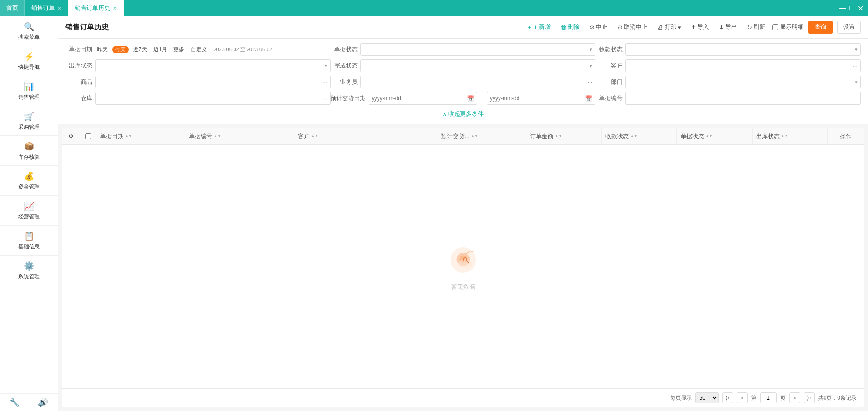 This screenshot has height=411, width=868. I want to click on customer-dots-icon: ···, so click(855, 66).